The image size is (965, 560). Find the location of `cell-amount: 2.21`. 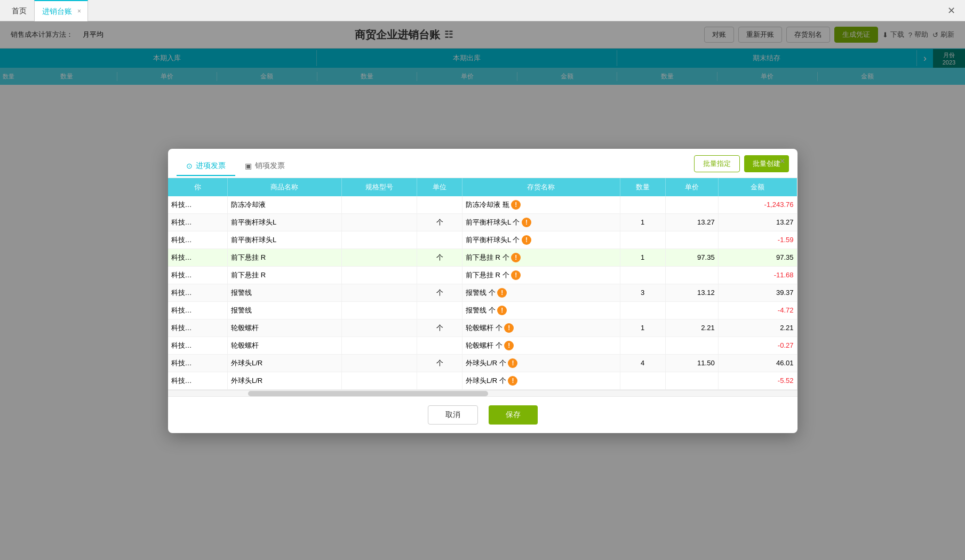

cell-amount: 2.21 is located at coordinates (757, 327).